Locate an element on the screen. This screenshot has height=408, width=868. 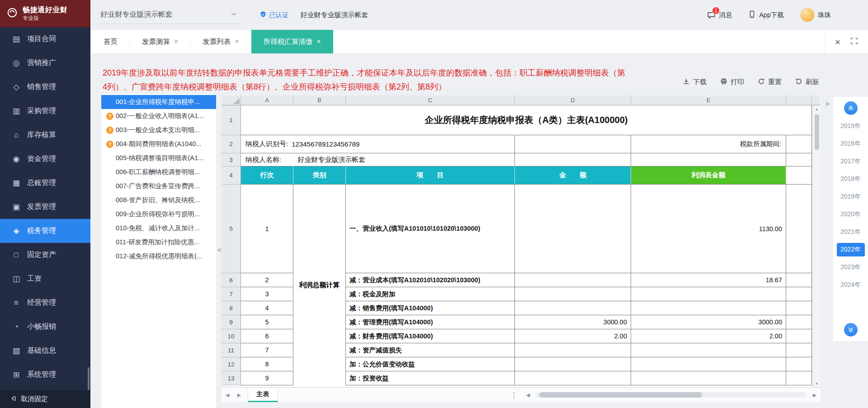
cell-item: 减：税金及附加 is located at coordinates (430, 294).